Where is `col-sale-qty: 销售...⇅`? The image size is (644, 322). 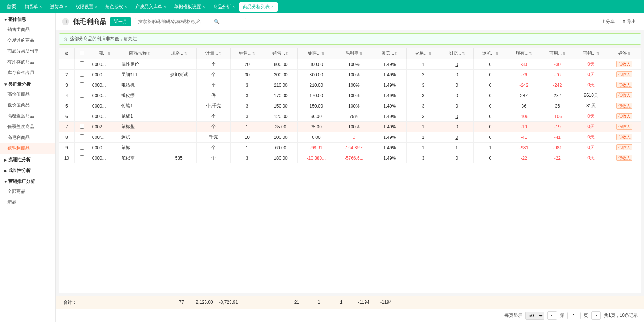 col-sale-qty: 销售...⇅ is located at coordinates (247, 54).